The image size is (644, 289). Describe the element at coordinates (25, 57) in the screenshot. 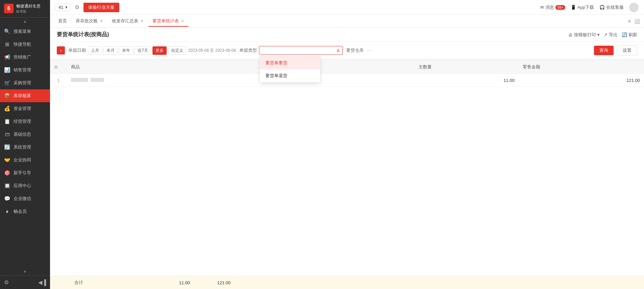

I see `sidebar-item-marketing: 📢 营销推广` at that location.